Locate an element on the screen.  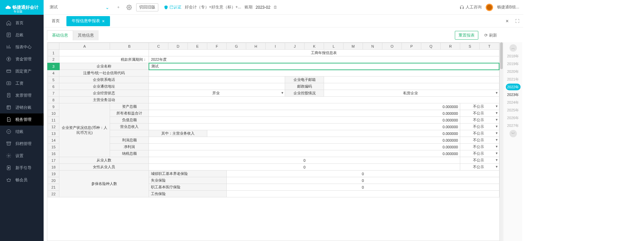
sidebar-item-stock: 进销台账 is located at coordinates (22, 107).